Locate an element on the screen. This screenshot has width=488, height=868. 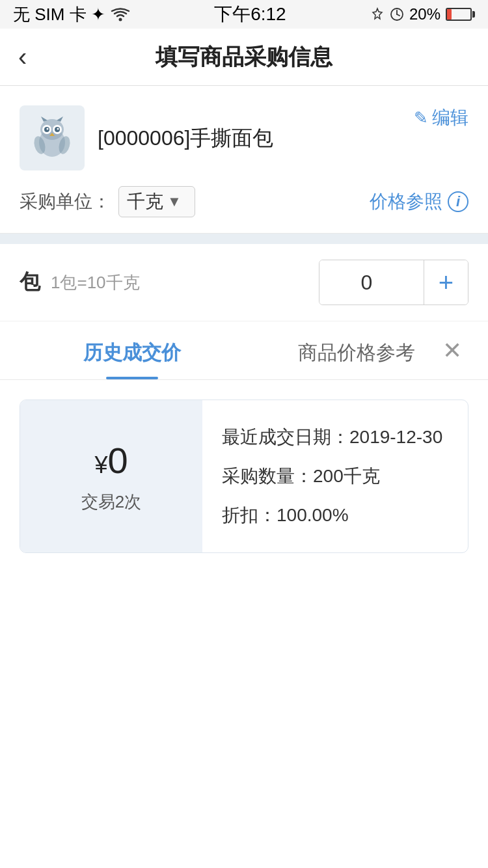
unit-label: 采购单位： is located at coordinates (65, 202).